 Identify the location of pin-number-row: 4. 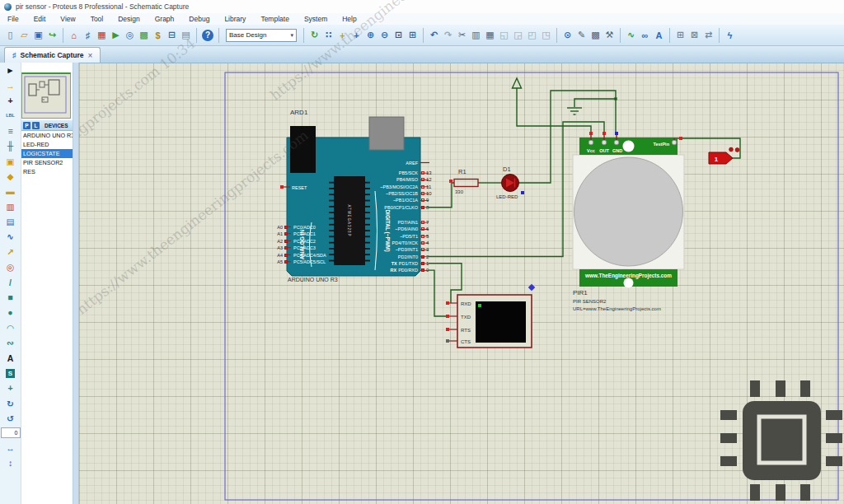
(432, 243).